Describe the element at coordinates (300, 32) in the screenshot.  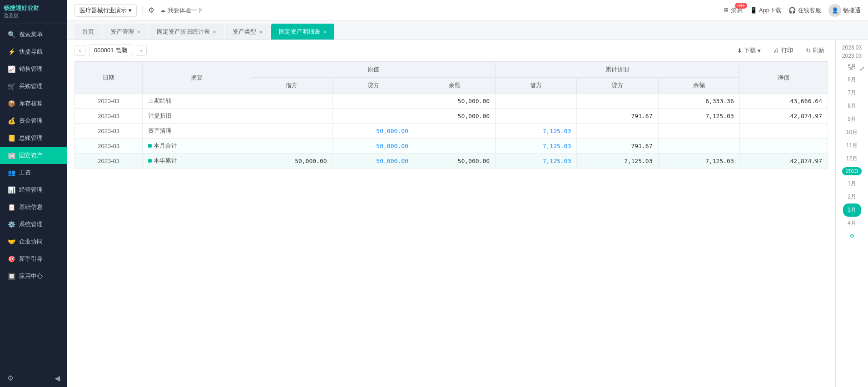
I see `tab-label-asset-detail: 固定资产明细账` at that location.